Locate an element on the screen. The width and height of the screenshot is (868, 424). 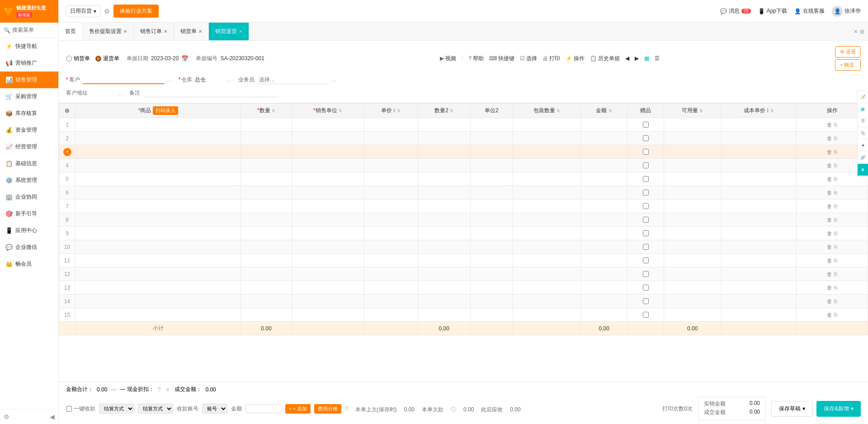
sidebar-item-appstore: 📱 应用中心 is located at coordinates (29, 231).